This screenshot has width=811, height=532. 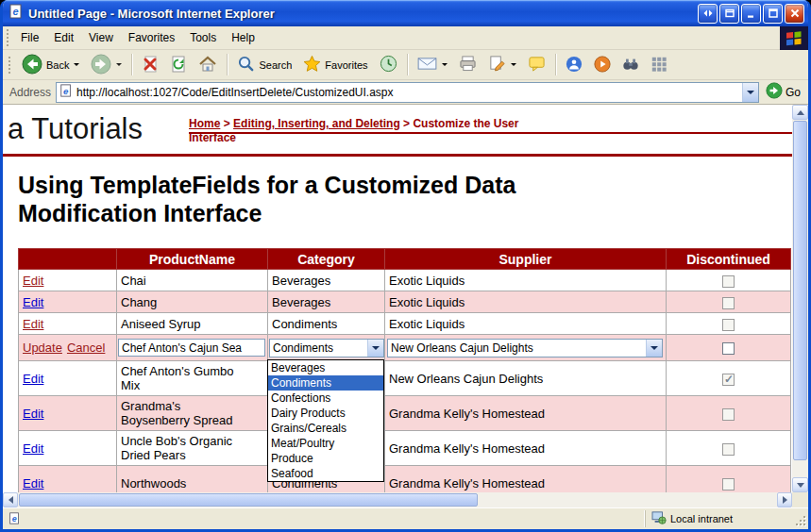 I want to click on product-name-input, so click(x=192, y=347).